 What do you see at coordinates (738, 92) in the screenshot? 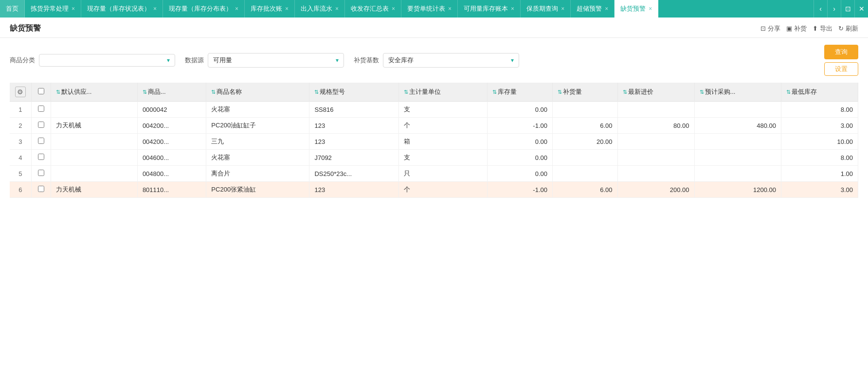
I see `col-header-est_purchase: ⇅预计采购...` at bounding box center [738, 92].